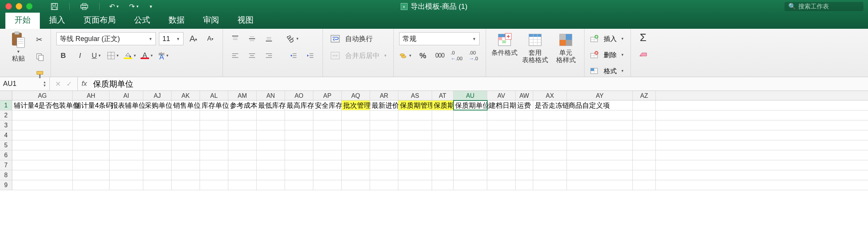  What do you see at coordinates (504, 44) in the screenshot?
I see `conditional-format-button: 条件格式` at bounding box center [504, 44].